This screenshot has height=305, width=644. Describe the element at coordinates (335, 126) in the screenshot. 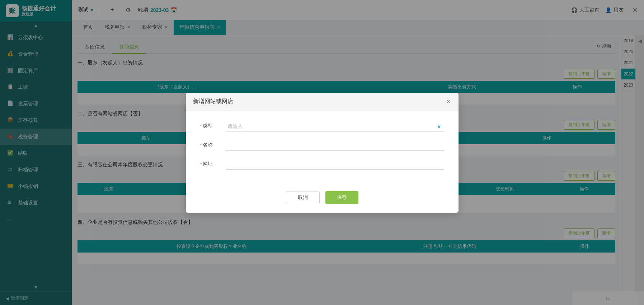

I see `form-input-type` at that location.